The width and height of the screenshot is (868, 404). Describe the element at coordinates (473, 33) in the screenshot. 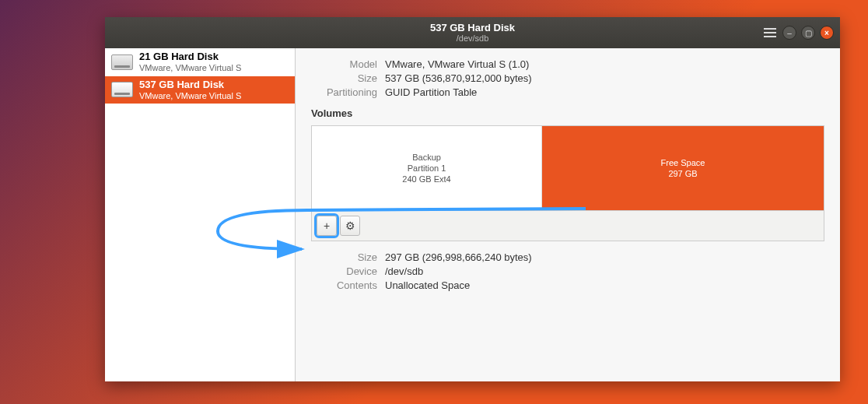

I see `titlebar: 537 GB Hard Disk /dev/sdb – ▢ ×` at that location.